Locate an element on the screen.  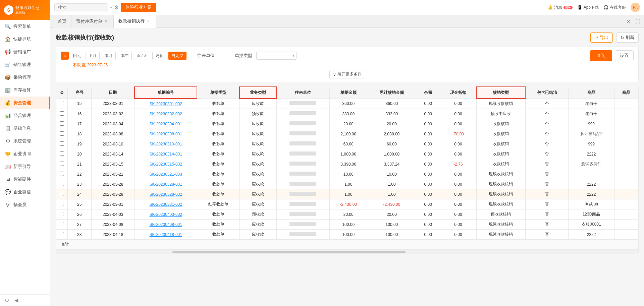
tab-collection: 收款核销执行 ✕ is located at coordinates (135, 21).